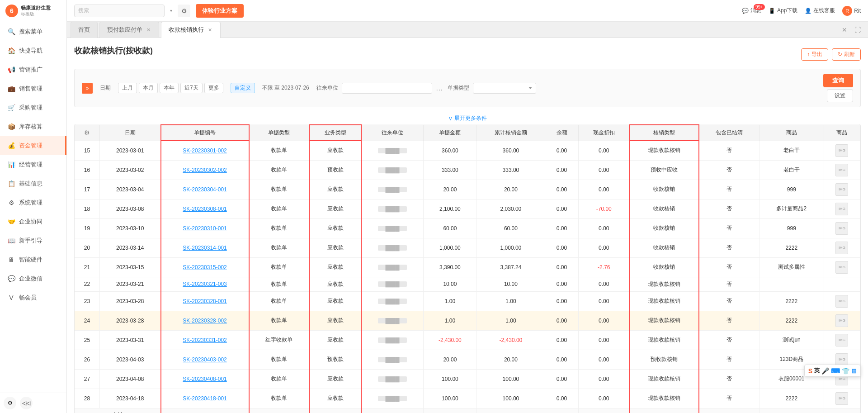 The height and width of the screenshot is (413, 868). Describe the element at coordinates (820, 11) in the screenshot. I see `online-service-action: 👤 在线客服` at that location.